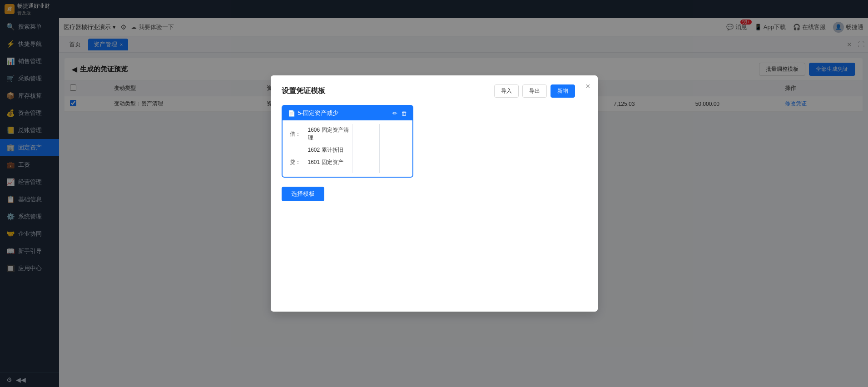  What do you see at coordinates (329, 163) in the screenshot?
I see `row3-account: 1601 固定资产` at bounding box center [329, 163].